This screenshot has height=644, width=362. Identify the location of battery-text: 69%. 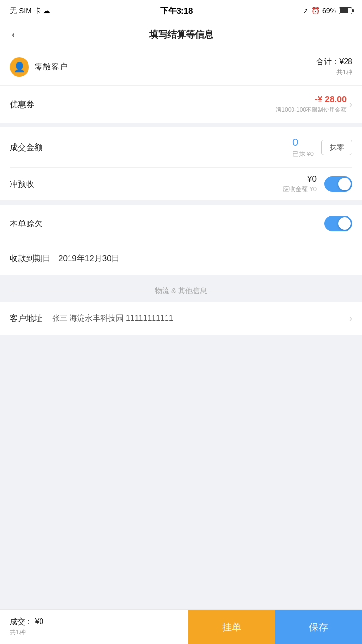
(329, 11).